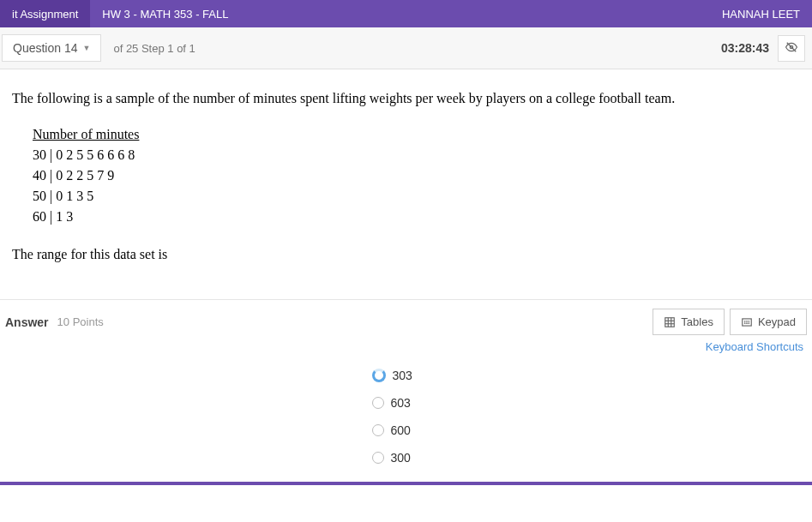 This screenshot has width=812, height=522. I want to click on footer-accent, so click(406, 483).